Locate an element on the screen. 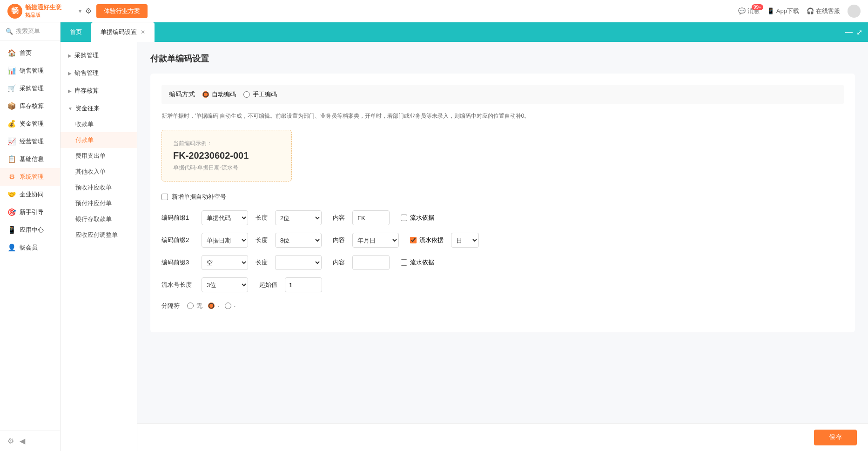 This screenshot has width=868, height=451. sidebar-collapse-icon: ◀ is located at coordinates (22, 441).